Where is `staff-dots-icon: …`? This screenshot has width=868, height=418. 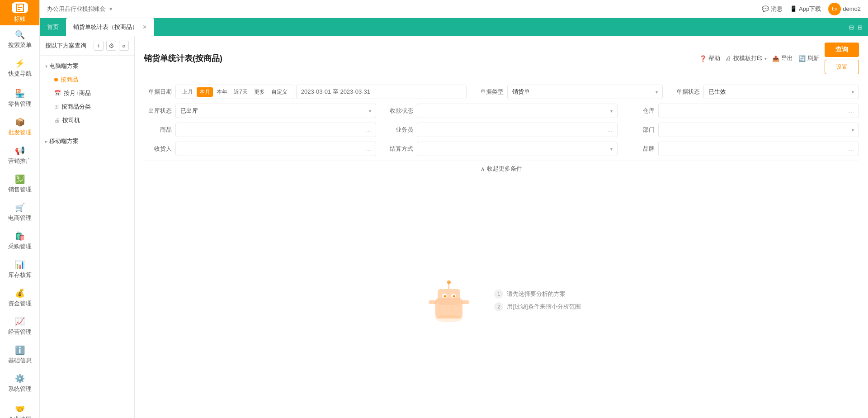 staff-dots-icon: … is located at coordinates (610, 130).